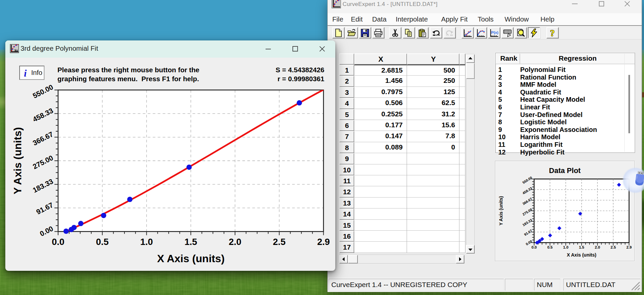 This screenshot has width=644, height=295. I want to click on svg-text: P(x), so click(495, 32).